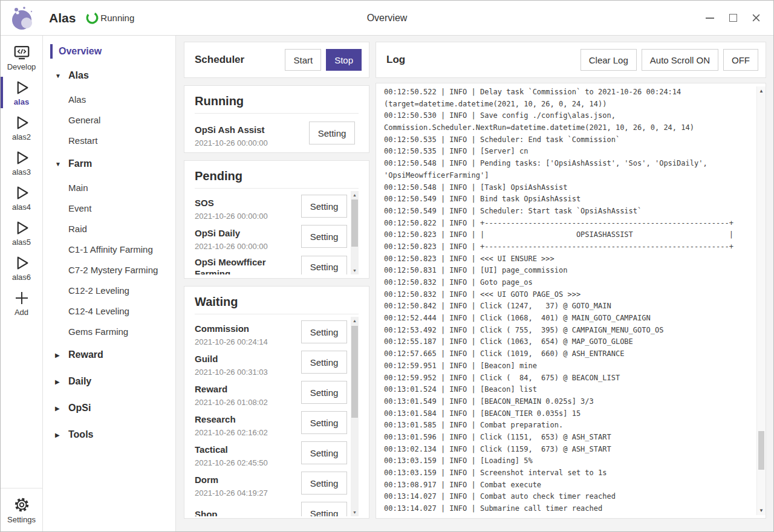 The height and width of the screenshot is (532, 774). What do you see at coordinates (22, 510) in the screenshot?
I see `settings-button: Settings` at bounding box center [22, 510].